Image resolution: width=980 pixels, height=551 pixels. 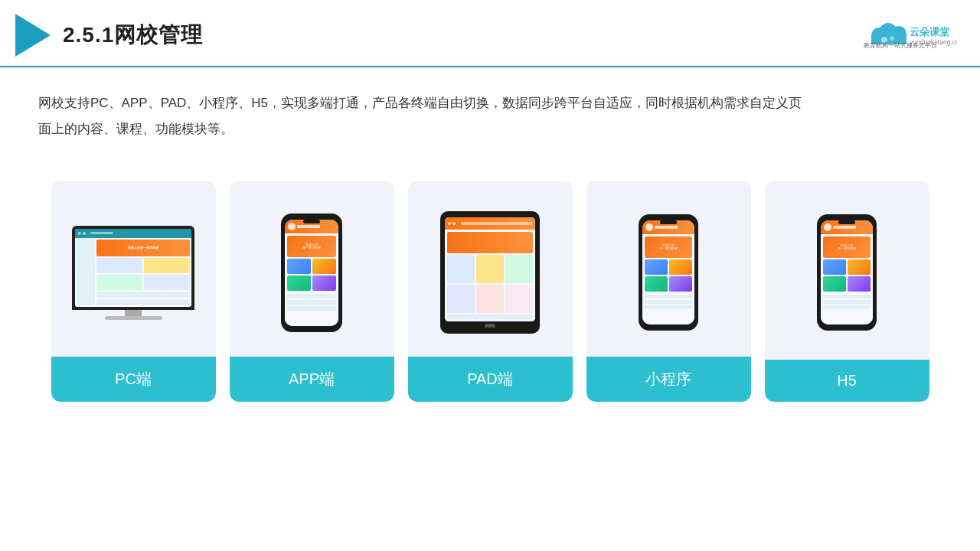 What do you see at coordinates (421, 112) in the screenshot?
I see `description-text: 网校支持PC、APP、PAD、小程序、H5，实现多端打通，产品各终端自由切换，数…` at bounding box center [421, 112].